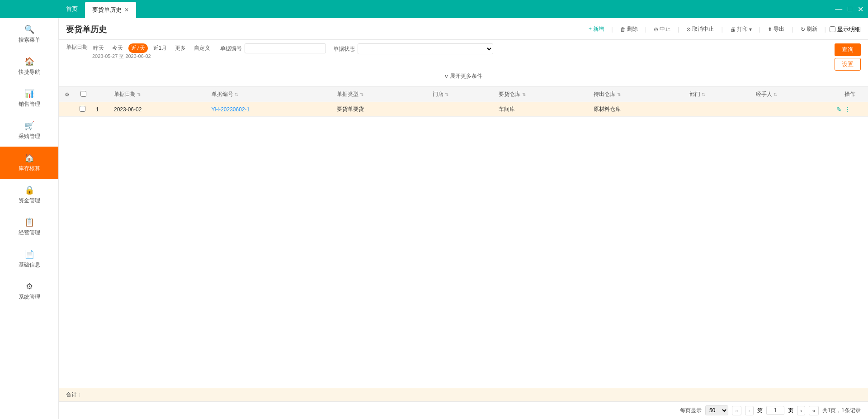 The height and width of the screenshot is (419, 868). I want to click on filter-actions: 查询 设置, so click(848, 57).